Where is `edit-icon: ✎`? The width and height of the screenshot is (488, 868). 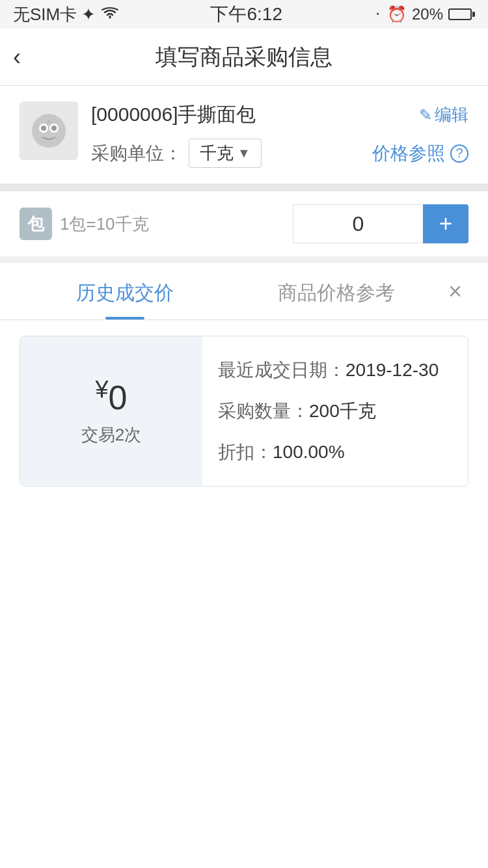
edit-icon: ✎ is located at coordinates (426, 115).